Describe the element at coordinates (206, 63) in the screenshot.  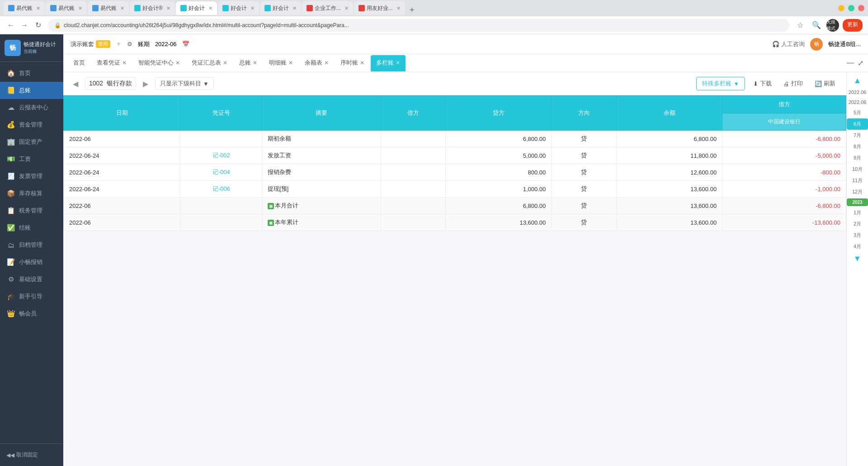
I see `page-tab-label-voucher-summary: 凭证汇总表` at that location.